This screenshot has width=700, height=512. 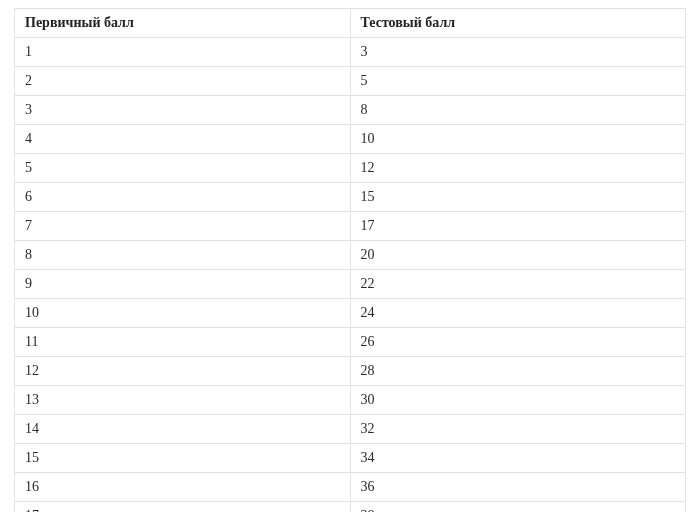 What do you see at coordinates (183, 198) in the screenshot?
I see `cell-primary: 6` at bounding box center [183, 198].